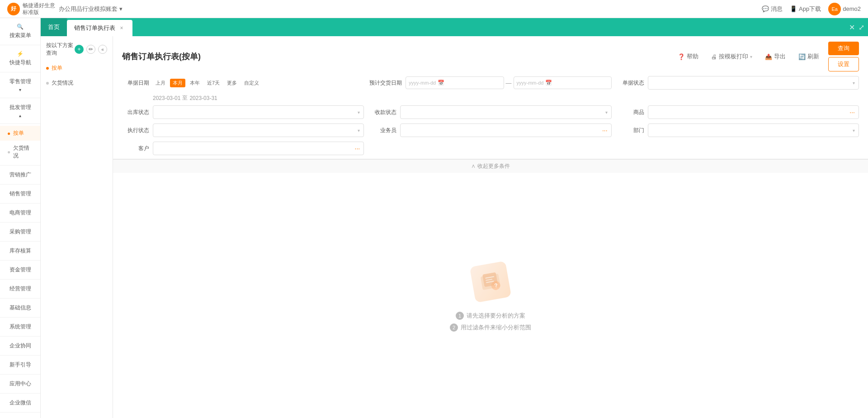 The image size is (868, 418). I want to click on help-btn: ❓ 帮助, so click(688, 57).